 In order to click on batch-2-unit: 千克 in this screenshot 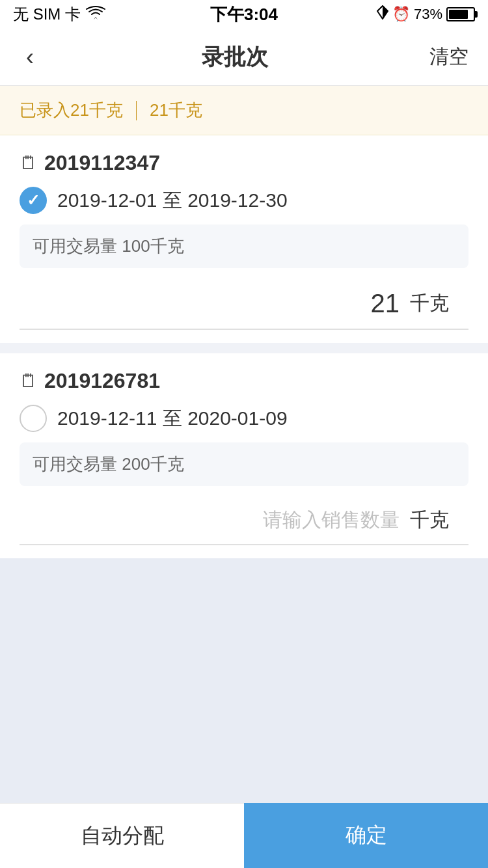, I will do `click(429, 521)`.